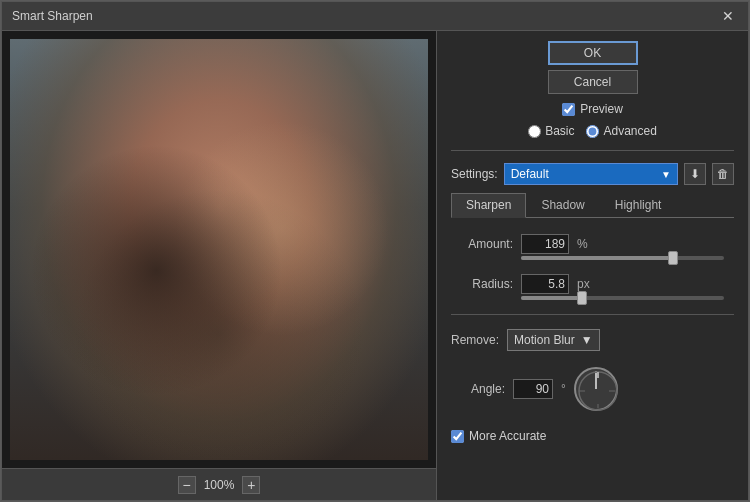 The width and height of the screenshot is (750, 502). What do you see at coordinates (591, 174) in the screenshot?
I see `settings-dropdown: Default ▼` at bounding box center [591, 174].